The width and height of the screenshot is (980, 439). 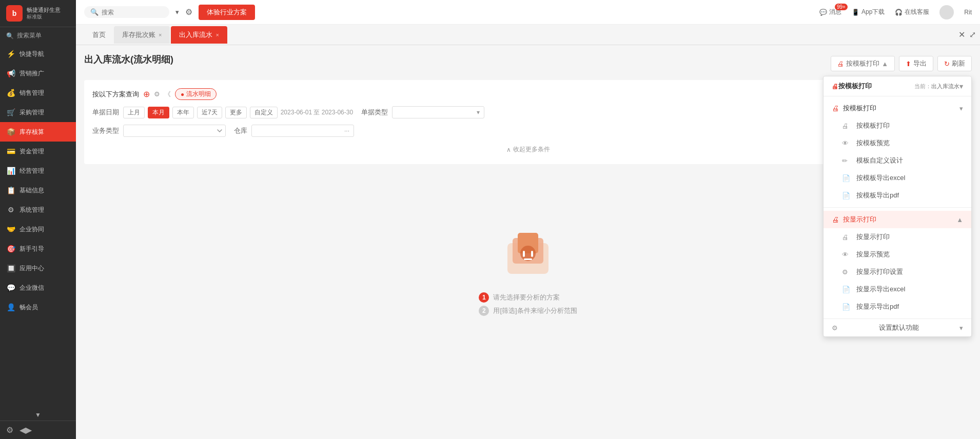 I want to click on action-buttons: 🖨 按模板打印 ▲ ⬆ 导出 ↻ 刷新, so click(x=901, y=64).